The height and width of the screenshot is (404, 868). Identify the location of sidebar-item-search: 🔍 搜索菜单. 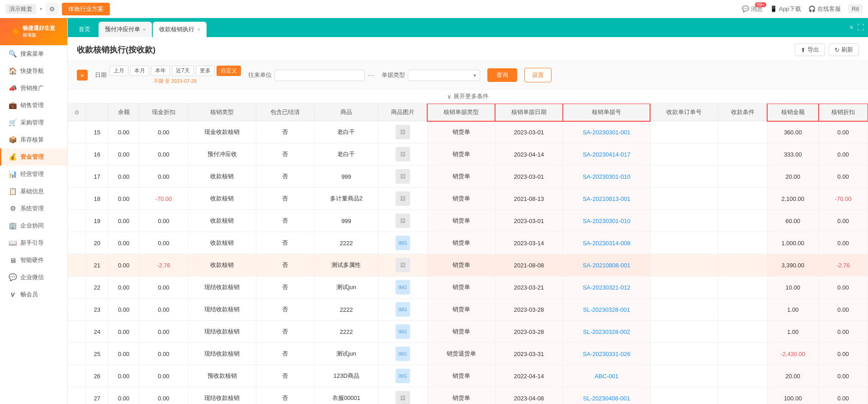
(33, 54).